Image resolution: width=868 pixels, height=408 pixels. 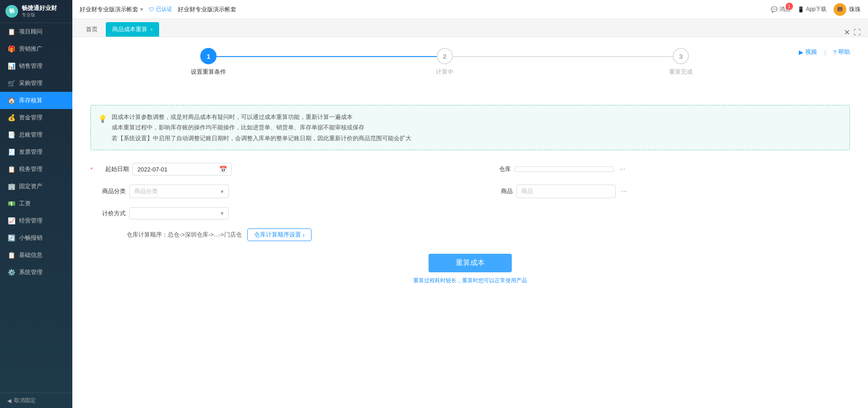 I want to click on recalc-button: 重算成本, so click(x=470, y=263).